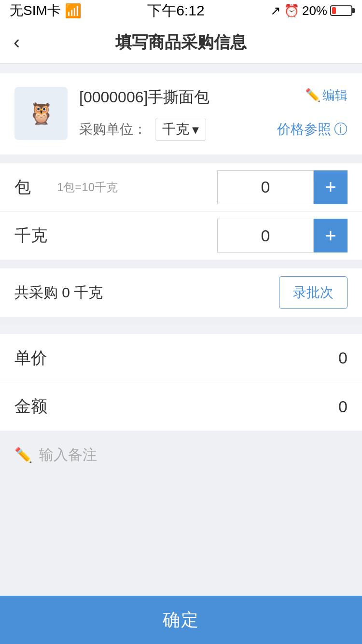 This screenshot has height=644, width=362. Describe the element at coordinates (326, 96) in the screenshot. I see `edit-button: ✏️ 编辑` at that location.